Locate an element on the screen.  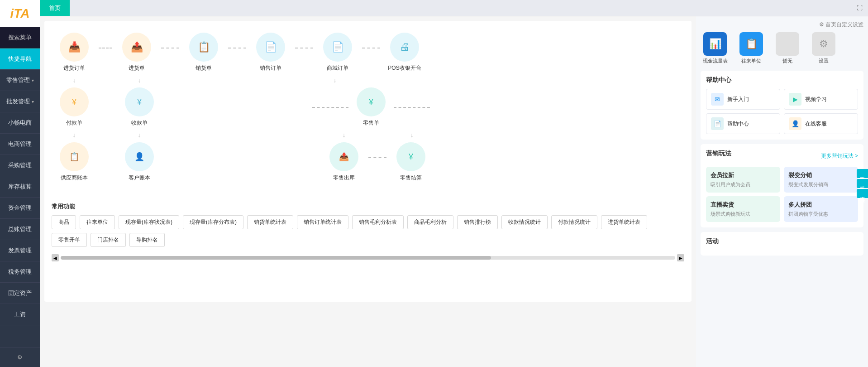
sidebar-item-quick-nav: 快捷导航 is located at coordinates (20, 59).